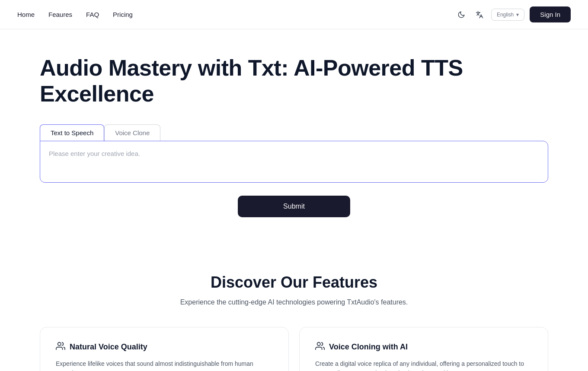 This screenshot has height=371, width=588. What do you see at coordinates (294, 162) in the screenshot?
I see `textarea-wrapper` at bounding box center [294, 162].